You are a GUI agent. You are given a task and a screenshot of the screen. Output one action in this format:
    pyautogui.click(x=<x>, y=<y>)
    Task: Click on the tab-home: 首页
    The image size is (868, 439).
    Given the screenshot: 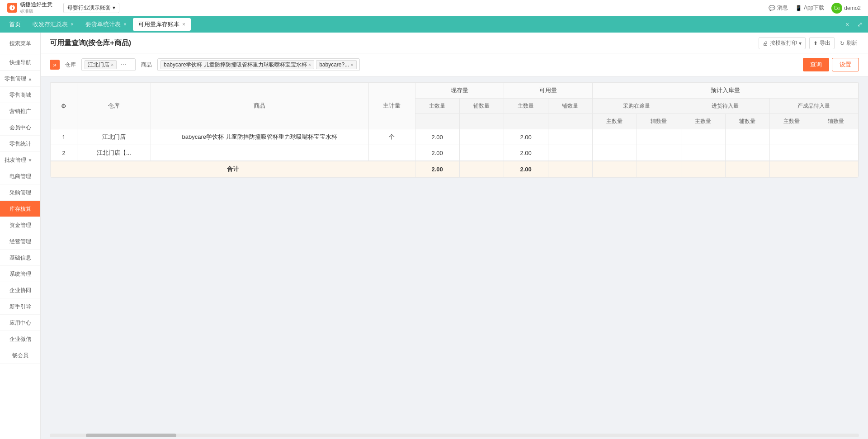 What is the action you would take?
    pyautogui.click(x=15, y=24)
    